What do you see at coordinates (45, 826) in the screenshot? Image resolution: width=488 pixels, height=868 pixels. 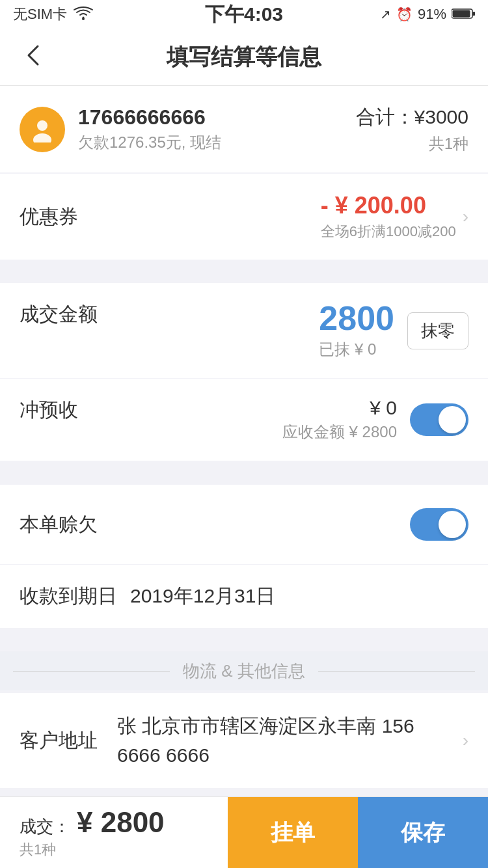 I see `deal-label: 成交：` at bounding box center [45, 826].